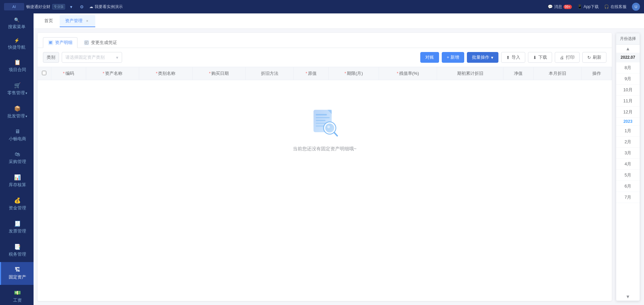 This screenshot has width=644, height=305. I want to click on refresh-label: 刷新, so click(597, 57).